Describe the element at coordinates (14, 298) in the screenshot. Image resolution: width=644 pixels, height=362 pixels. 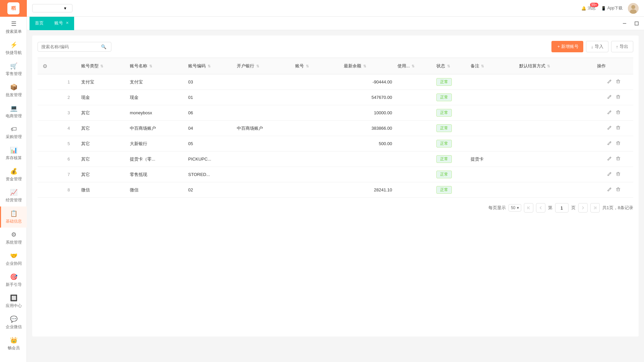
I see `app-center-icon: 🔲` at that location.